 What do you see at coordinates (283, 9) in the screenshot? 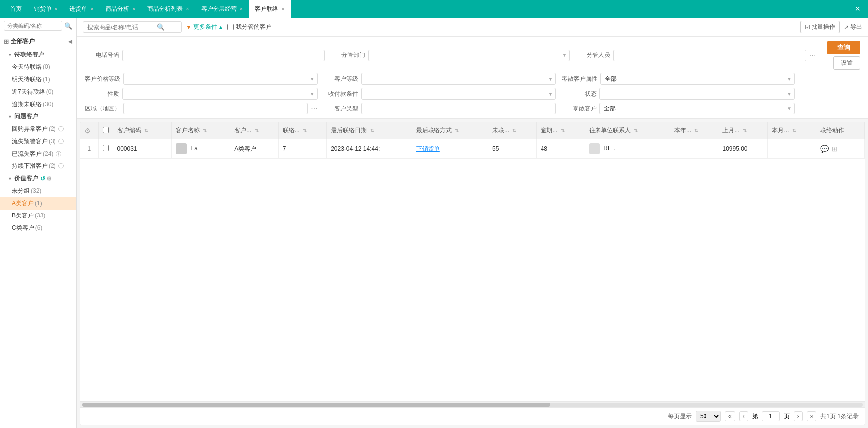
I see `nav-customer-contact-close: ×` at bounding box center [283, 9].